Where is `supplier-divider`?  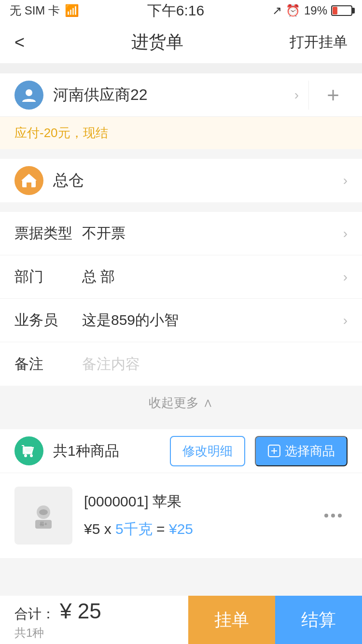 supplier-divider is located at coordinates (309, 95).